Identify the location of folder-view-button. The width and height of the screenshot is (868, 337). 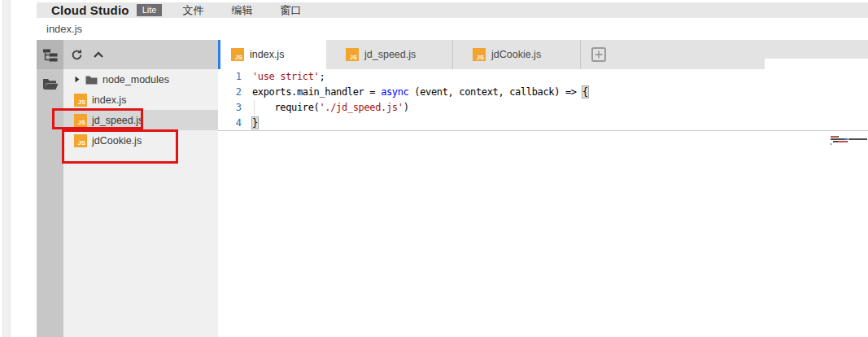
(50, 84).